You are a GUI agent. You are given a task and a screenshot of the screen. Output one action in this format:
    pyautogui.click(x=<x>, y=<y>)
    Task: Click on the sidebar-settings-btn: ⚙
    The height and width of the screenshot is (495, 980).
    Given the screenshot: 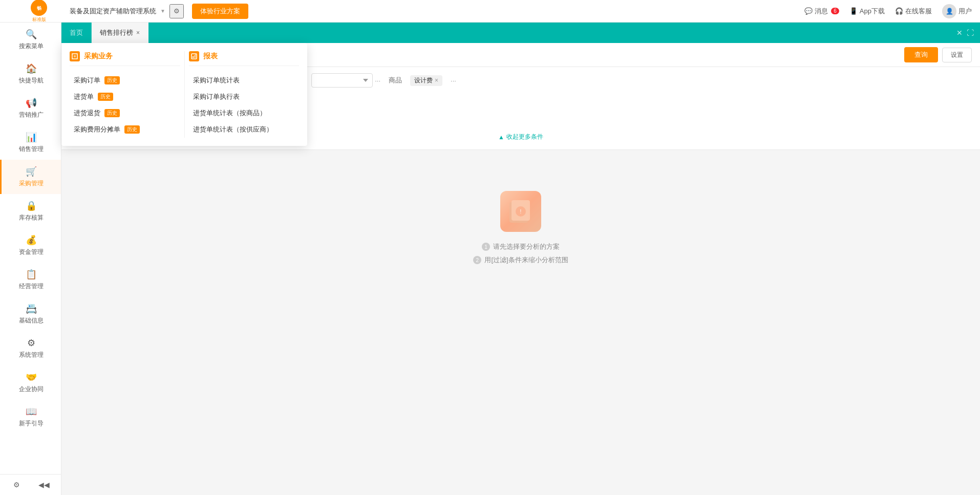 What is the action you would take?
    pyautogui.click(x=17, y=485)
    